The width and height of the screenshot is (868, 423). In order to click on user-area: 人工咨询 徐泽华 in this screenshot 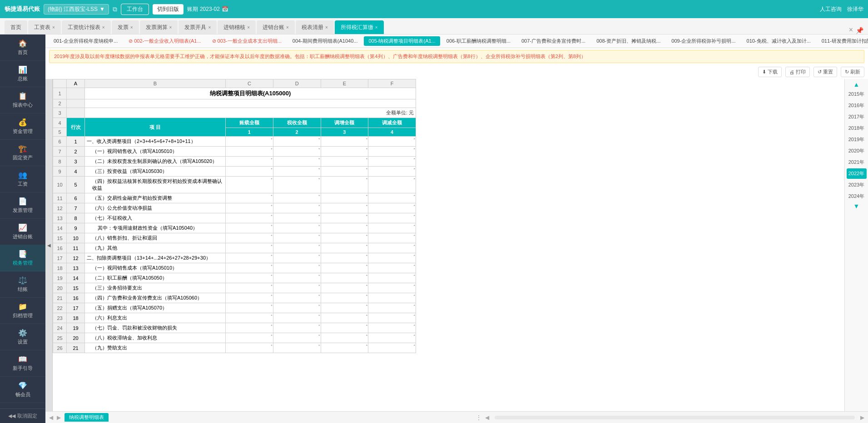, I will do `click(842, 9)`.